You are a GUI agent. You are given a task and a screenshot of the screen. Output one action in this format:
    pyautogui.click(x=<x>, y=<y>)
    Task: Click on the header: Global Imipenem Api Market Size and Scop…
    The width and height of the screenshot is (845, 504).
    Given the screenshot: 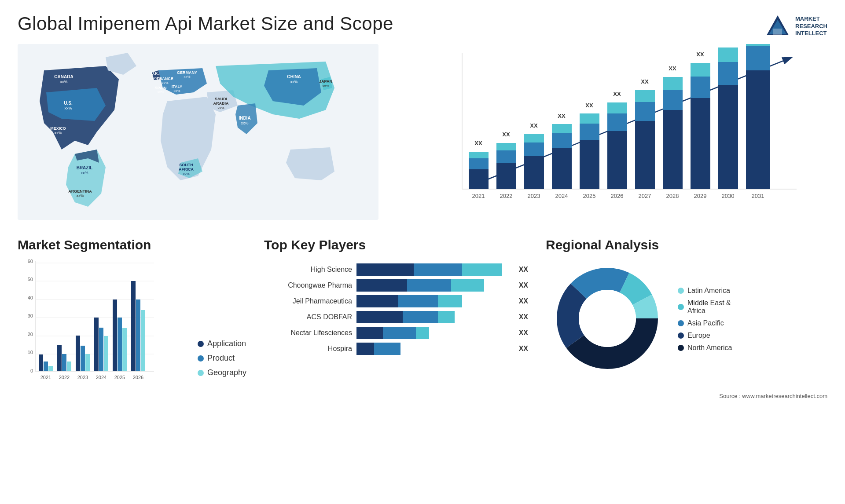 What is the action you would take?
    pyautogui.click(x=422, y=22)
    